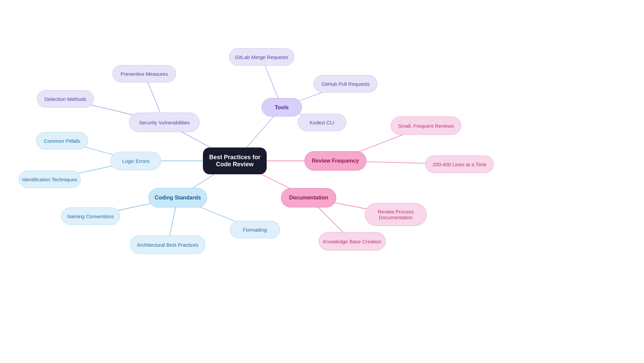 The image size is (644, 363). Describe the element at coordinates (282, 107) in the screenshot. I see `node-tools: Tools` at that location.